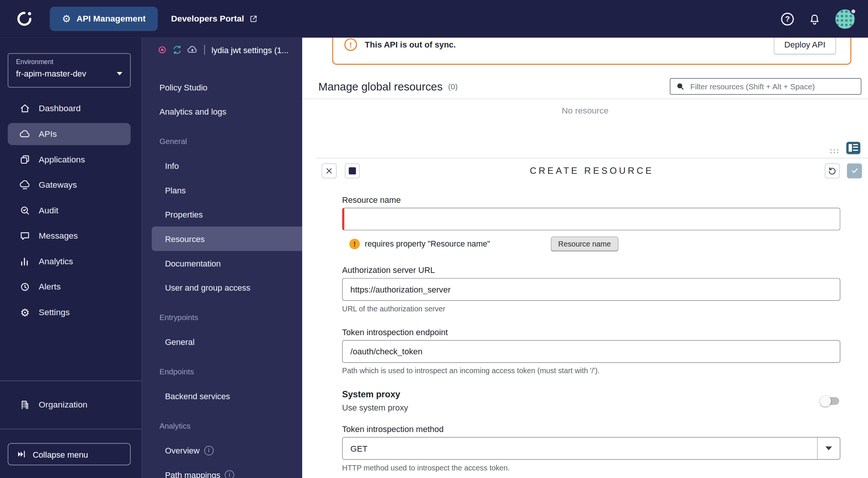  I want to click on sidebar-item-alerts: Alerts, so click(71, 287).